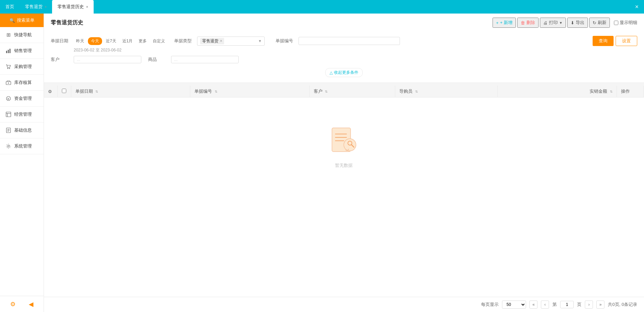 The height and width of the screenshot is (312, 644). Describe the element at coordinates (504, 23) in the screenshot. I see `new-button: + + 新增` at that location.